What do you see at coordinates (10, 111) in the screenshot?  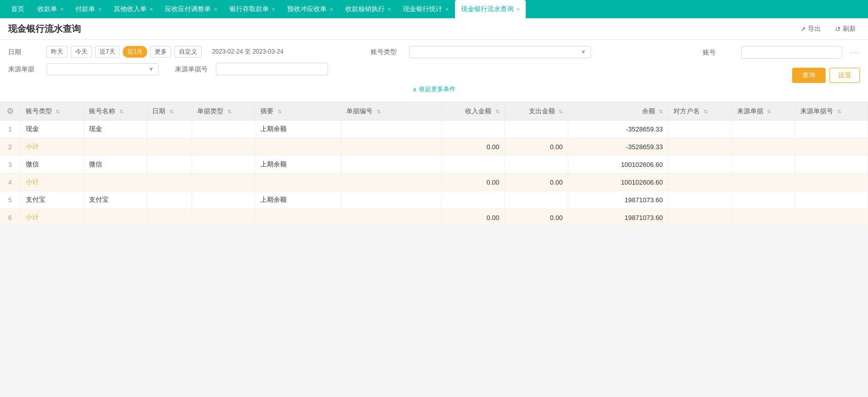 I see `col-gear: ⚙` at bounding box center [10, 111].